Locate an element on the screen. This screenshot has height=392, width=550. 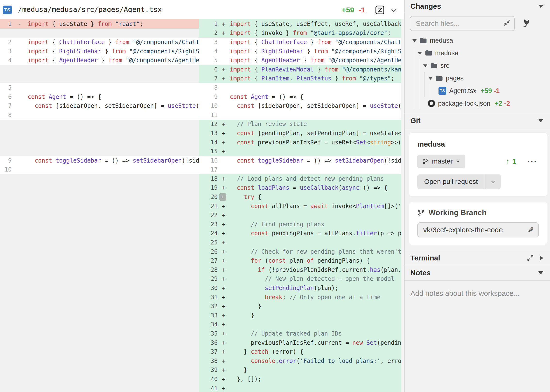
add-comment-button: + is located at coordinates (223, 197).